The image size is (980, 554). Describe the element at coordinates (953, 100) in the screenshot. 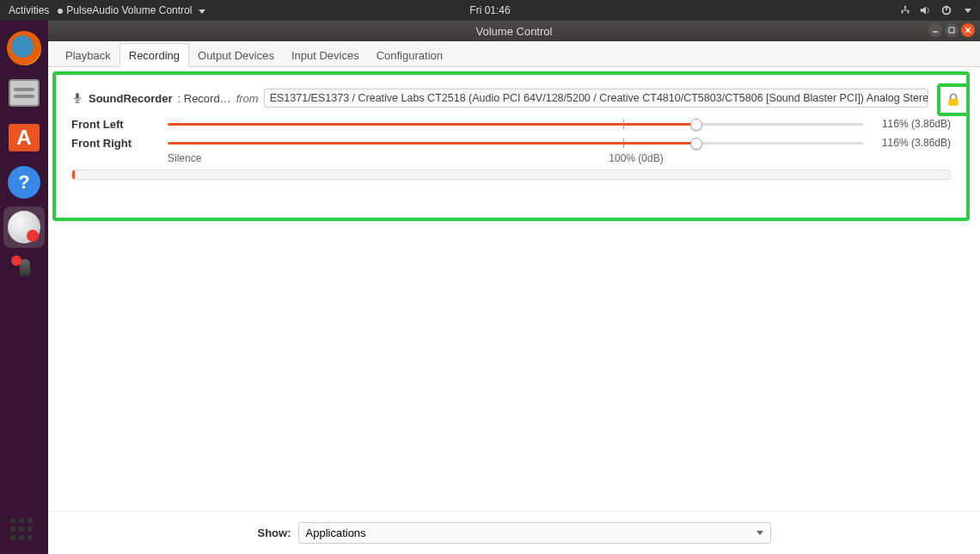

I see `lock-icon` at that location.